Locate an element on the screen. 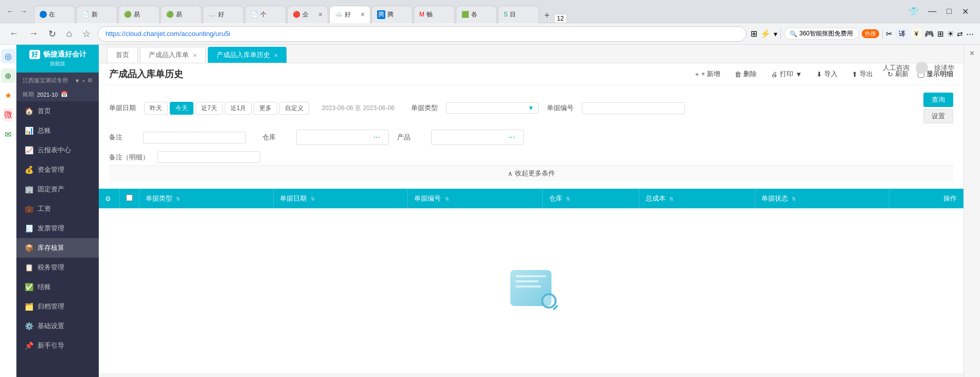 Image resolution: width=980 pixels, height=377 pixels. page-tab-history-close-icon: × is located at coordinates (276, 56).